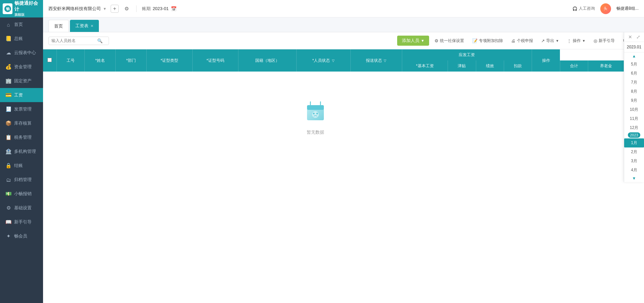 The image size is (644, 303). What do you see at coordinates (513, 41) in the screenshot?
I see `personal-tax-icon: 🖨` at bounding box center [513, 41].